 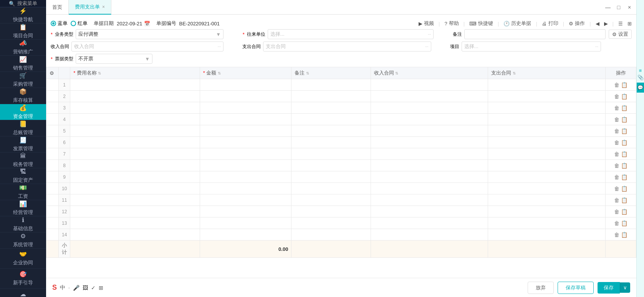 What do you see at coordinates (58, 7) in the screenshot?
I see `tab-home: 首页` at bounding box center [58, 7].